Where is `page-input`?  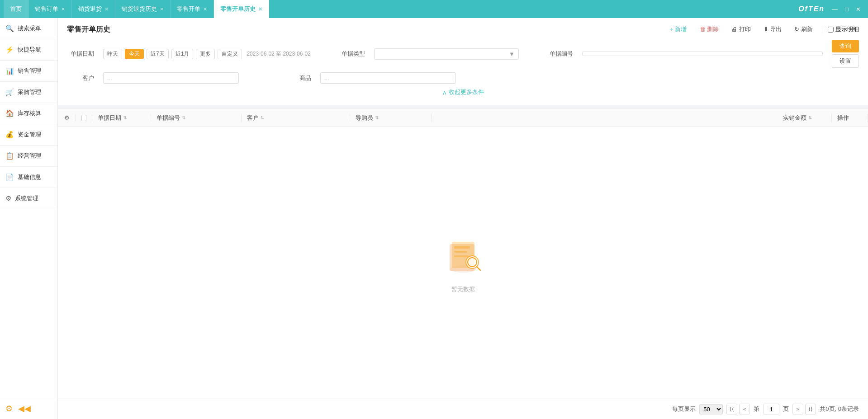 page-input is located at coordinates (771, 409).